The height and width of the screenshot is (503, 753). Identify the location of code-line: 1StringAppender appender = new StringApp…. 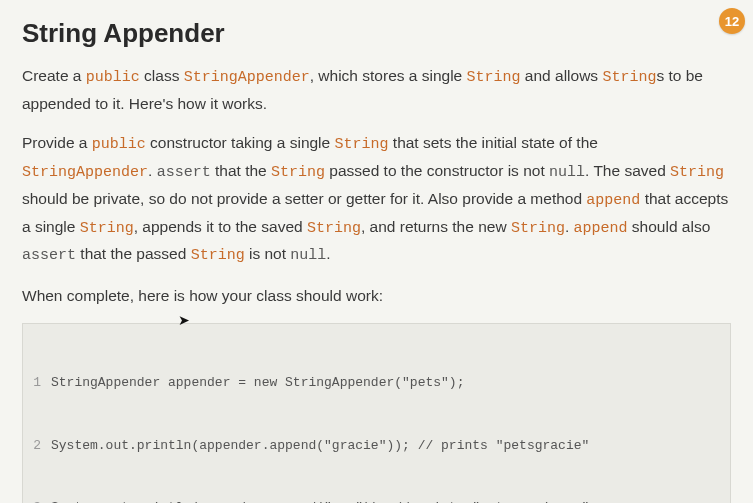
(376, 384).